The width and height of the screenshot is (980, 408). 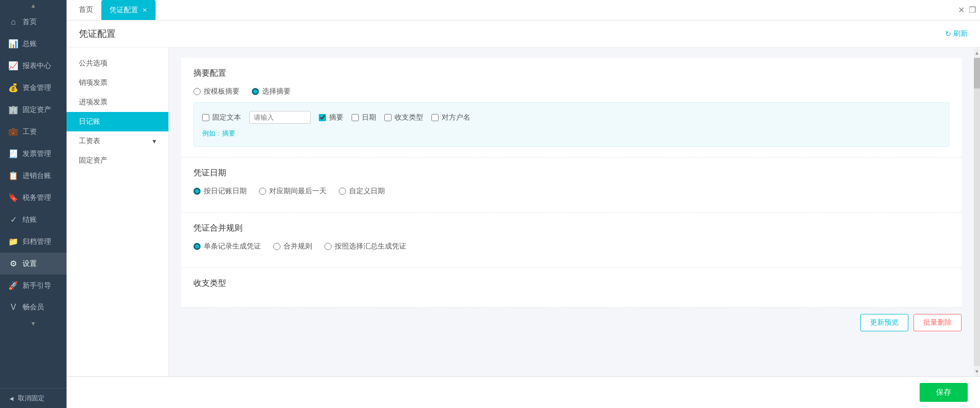 What do you see at coordinates (977, 212) in the screenshot?
I see `scroll-track` at bounding box center [977, 212].